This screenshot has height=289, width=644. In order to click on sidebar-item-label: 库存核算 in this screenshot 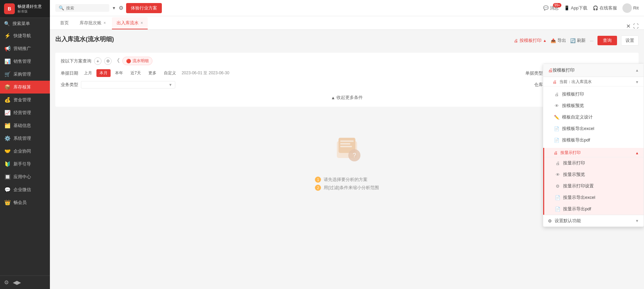, I will do `click(22, 87)`.